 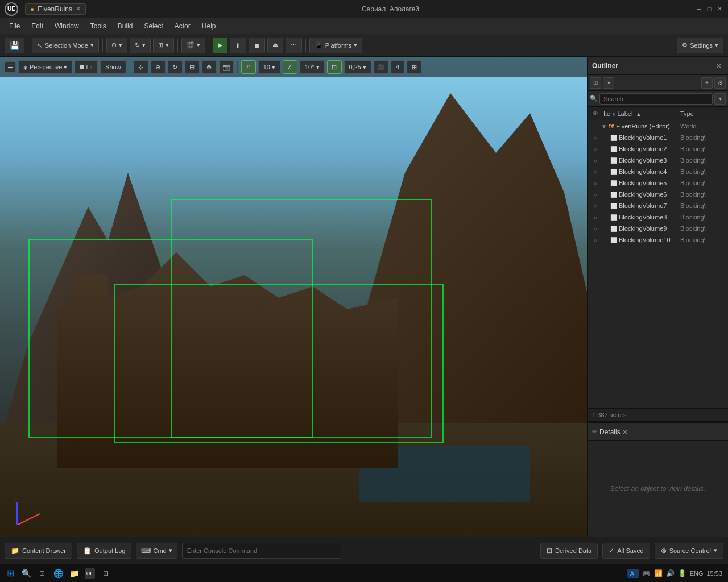 What do you see at coordinates (640, 114) in the screenshot?
I see `col-item-label-header: Item Label ▲` at bounding box center [640, 114].